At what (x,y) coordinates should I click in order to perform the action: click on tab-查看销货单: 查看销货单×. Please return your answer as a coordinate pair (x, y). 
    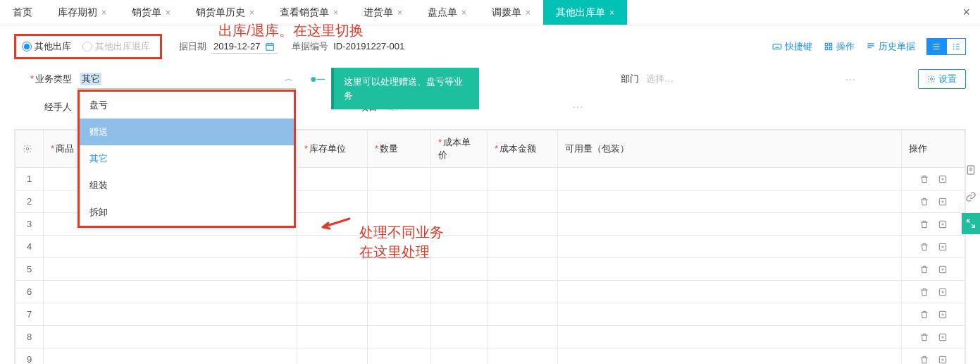
    Looking at the image, I should click on (309, 13).